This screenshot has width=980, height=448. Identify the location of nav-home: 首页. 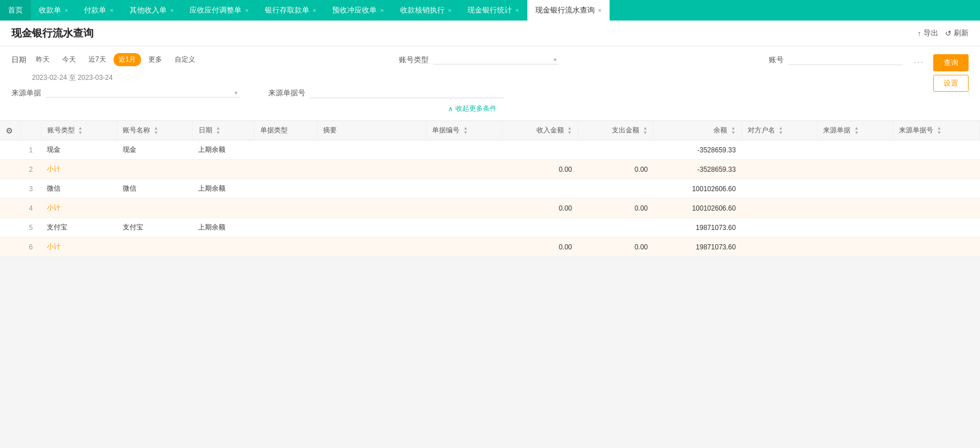
(15, 10).